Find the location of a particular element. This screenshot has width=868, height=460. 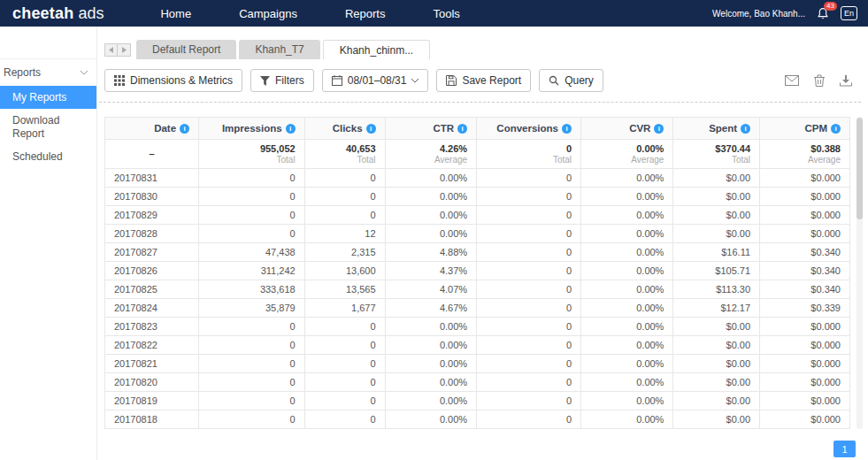

date-cell: 20170821 is located at coordinates (152, 364).